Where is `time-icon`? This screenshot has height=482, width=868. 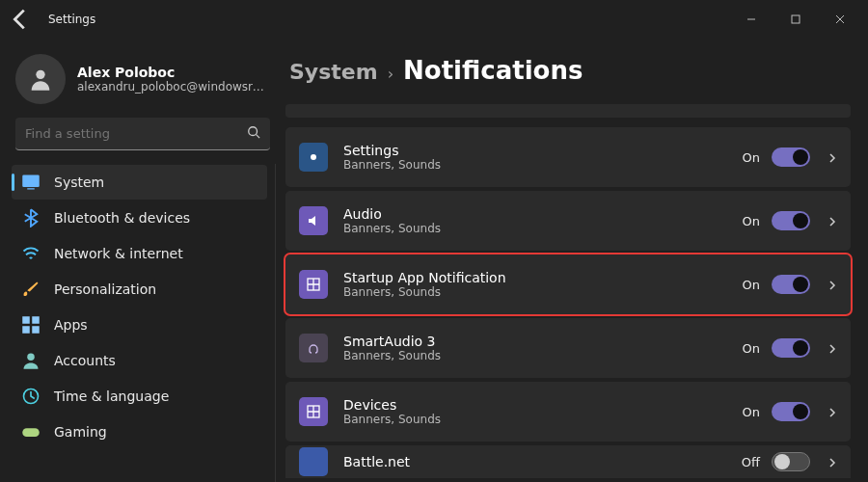 time-icon is located at coordinates (31, 396).